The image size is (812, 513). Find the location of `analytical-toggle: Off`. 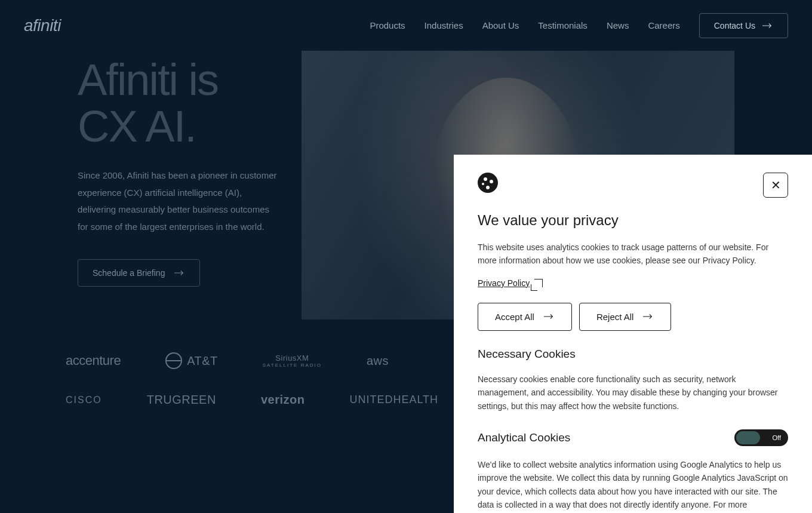

analytical-toggle: Off is located at coordinates (761, 438).